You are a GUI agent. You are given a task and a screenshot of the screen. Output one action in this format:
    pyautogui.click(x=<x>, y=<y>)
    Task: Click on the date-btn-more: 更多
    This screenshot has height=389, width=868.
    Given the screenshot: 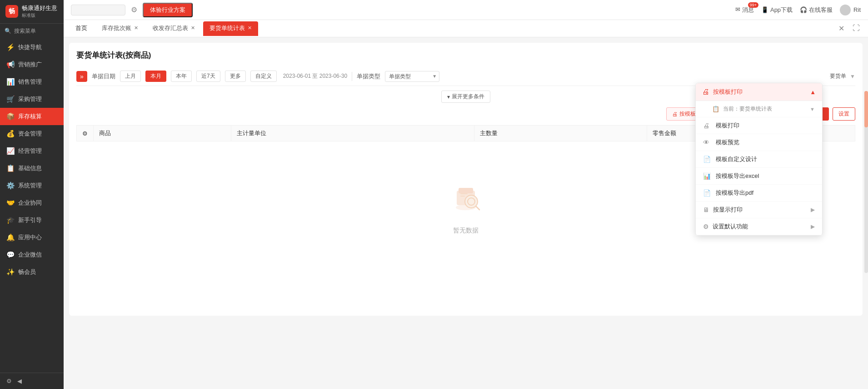 What is the action you would take?
    pyautogui.click(x=235, y=76)
    